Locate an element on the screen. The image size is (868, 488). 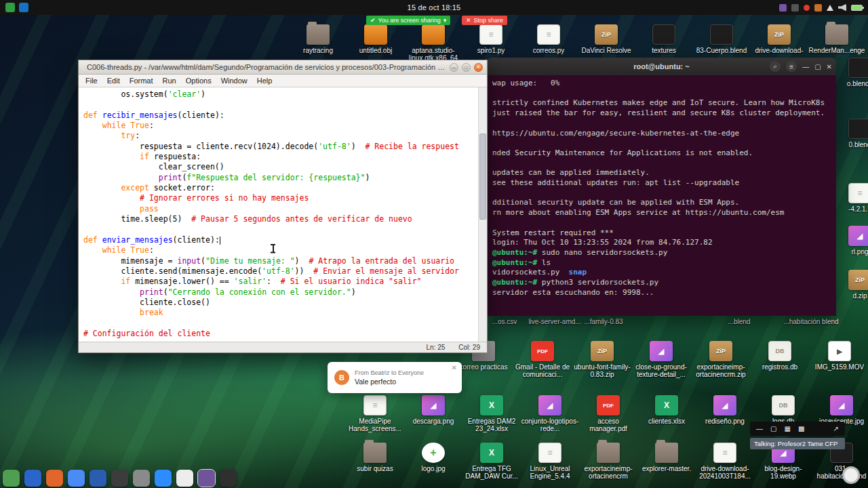
search-icon: ⌕ is located at coordinates (775, 66).